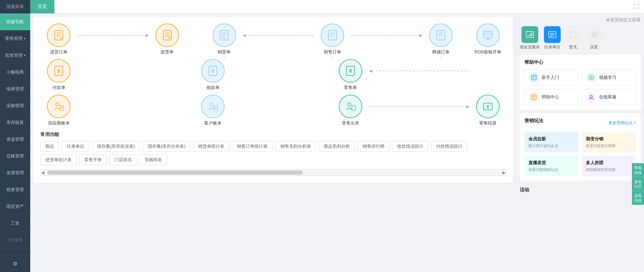 The width and height of the screenshot is (644, 272). What do you see at coordinates (580, 123) in the screenshot?
I see `marketing-header: 营销玩法 更多营销玩法 >` at bounding box center [580, 123].